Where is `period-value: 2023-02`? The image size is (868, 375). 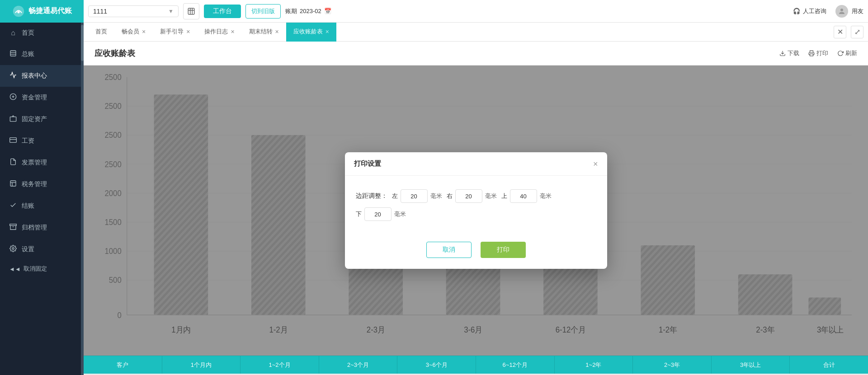
period-value: 2023-02 is located at coordinates (311, 11).